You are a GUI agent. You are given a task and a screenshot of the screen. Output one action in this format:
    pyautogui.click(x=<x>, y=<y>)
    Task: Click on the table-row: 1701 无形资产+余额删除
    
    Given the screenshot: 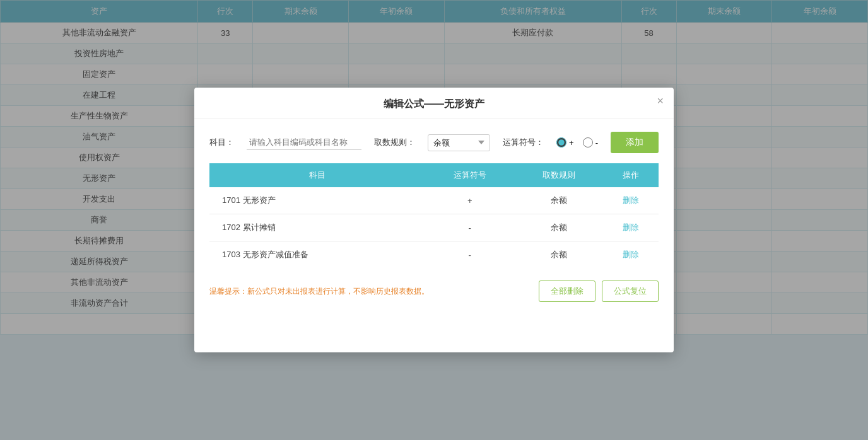 What is the action you would take?
    pyautogui.click(x=434, y=200)
    